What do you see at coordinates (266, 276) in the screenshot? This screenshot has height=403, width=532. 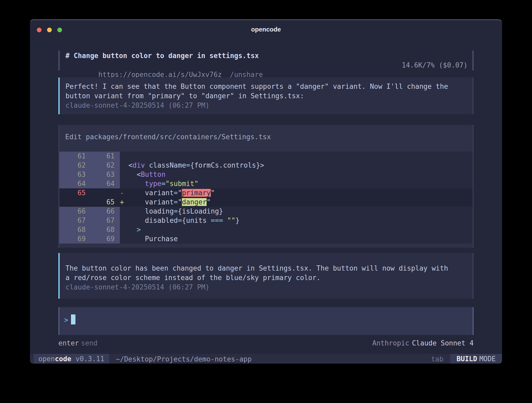 I see `assistant-message: The button color has been changed to dan…` at bounding box center [266, 276].